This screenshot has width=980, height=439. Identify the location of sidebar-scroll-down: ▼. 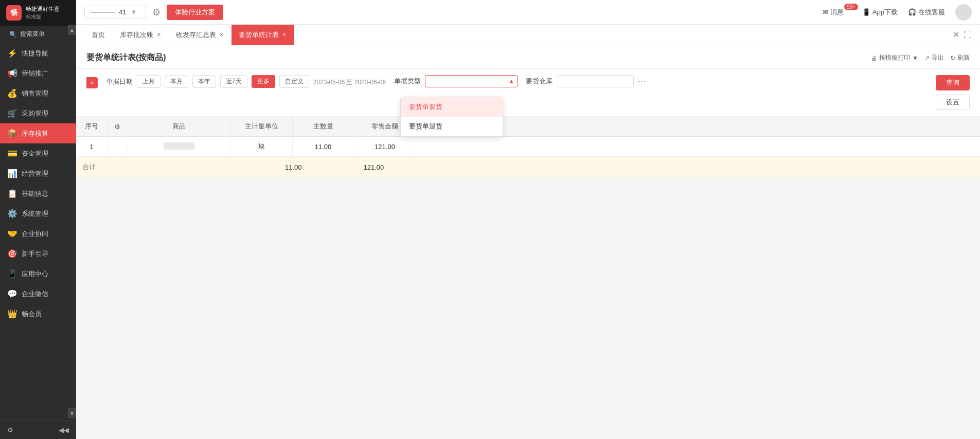
(72, 413).